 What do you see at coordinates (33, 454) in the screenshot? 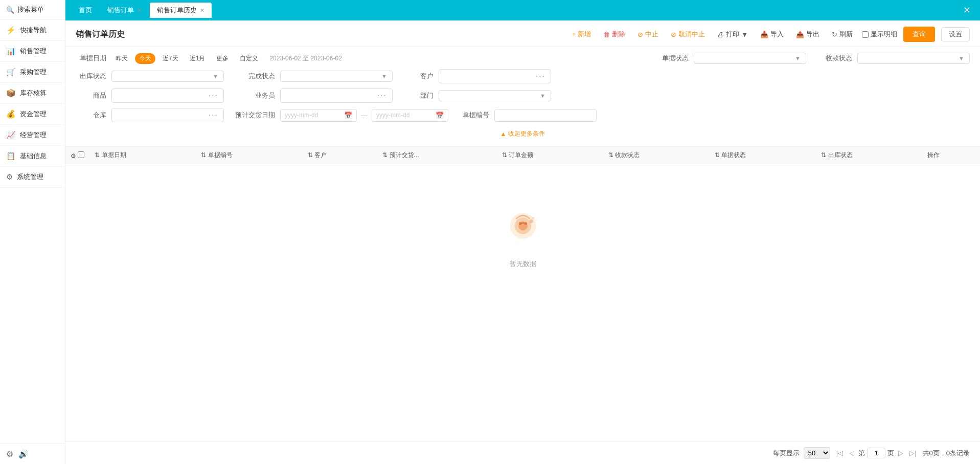
I see `sidebar-bottom: ⚙ 🔊` at bounding box center [33, 454].